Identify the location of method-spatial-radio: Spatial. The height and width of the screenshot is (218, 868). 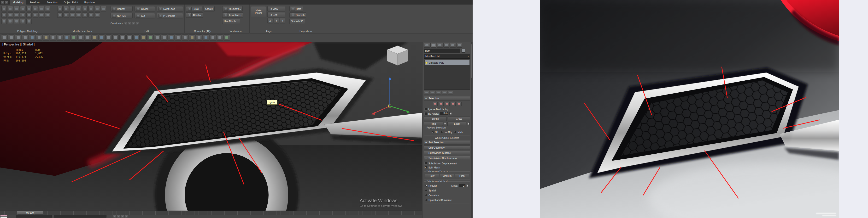
(447, 190).